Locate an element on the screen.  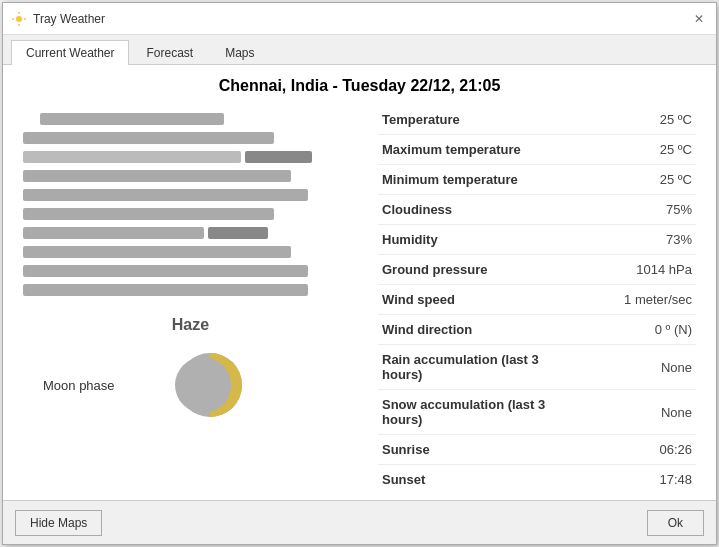
weather-table-row: Cloudiness 75% is located at coordinates (537, 210).